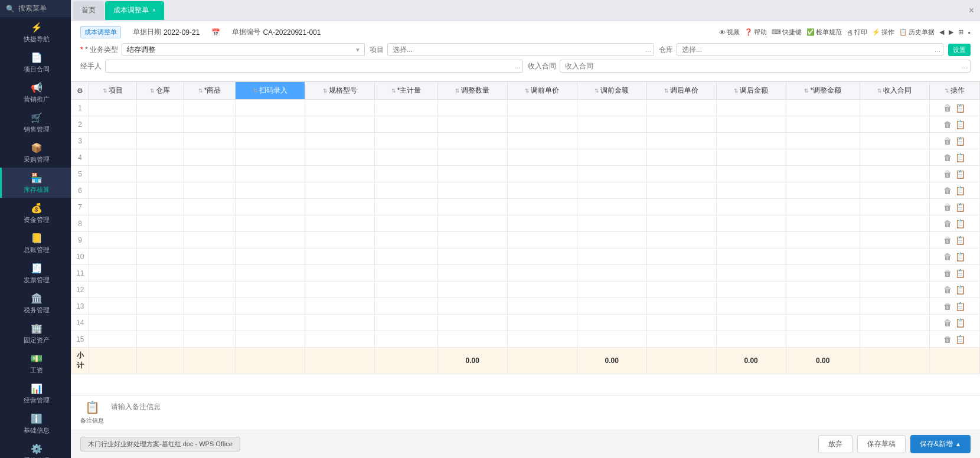  Describe the element at coordinates (942, 32) in the screenshot. I see `nav-left-btn: ◀` at that location.